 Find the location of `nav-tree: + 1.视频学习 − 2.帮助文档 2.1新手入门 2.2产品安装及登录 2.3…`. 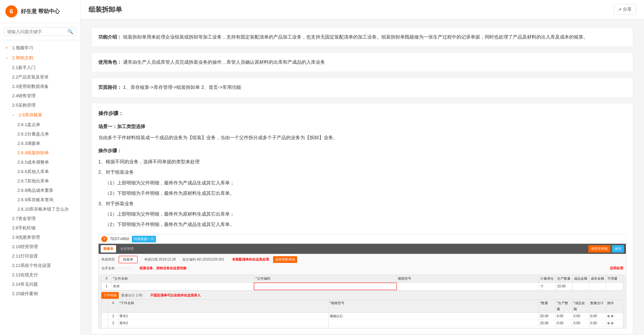

nav-tree: + 1.视频学习 − 2.帮助文档 2.1新手入门 2.2产品安装及登录 2.3… is located at coordinates (40, 171).